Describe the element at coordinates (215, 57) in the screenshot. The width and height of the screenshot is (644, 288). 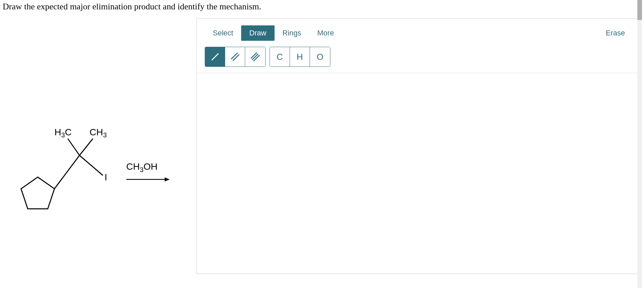
I see `single-bond-button` at that location.